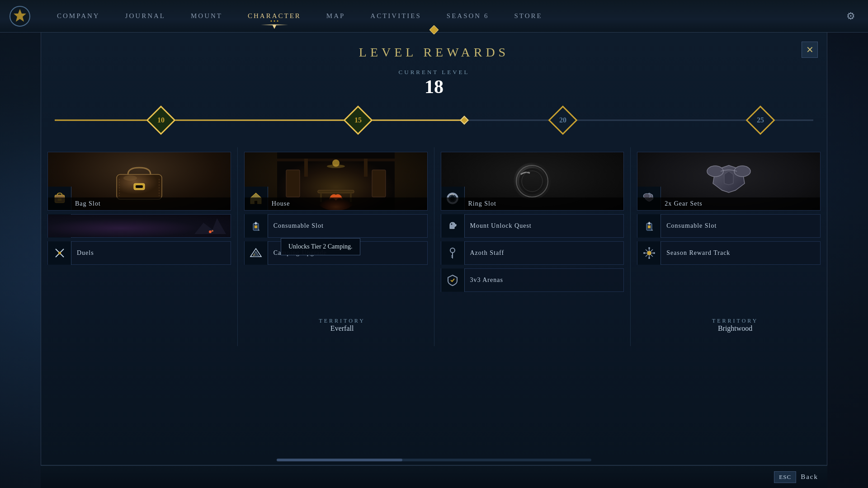  Describe the element at coordinates (729, 253) in the screenshot. I see `reward-card-season-track: Season Reward Track` at that location.